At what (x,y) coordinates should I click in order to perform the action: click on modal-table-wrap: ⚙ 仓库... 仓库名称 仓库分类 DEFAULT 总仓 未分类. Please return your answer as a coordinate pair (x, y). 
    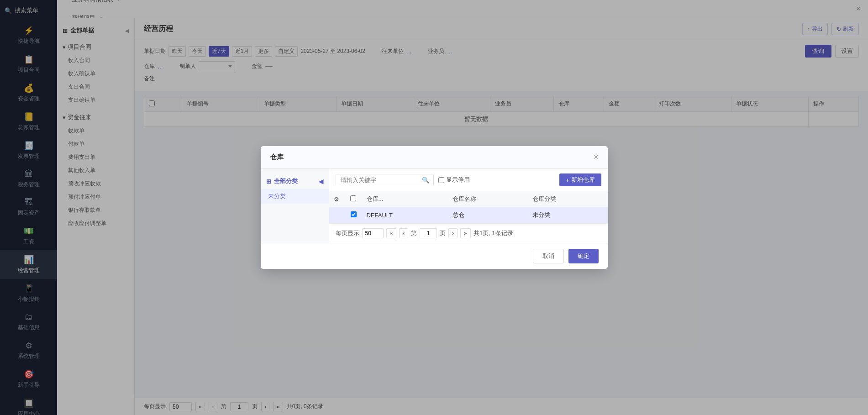
    Looking at the image, I should click on (468, 207).